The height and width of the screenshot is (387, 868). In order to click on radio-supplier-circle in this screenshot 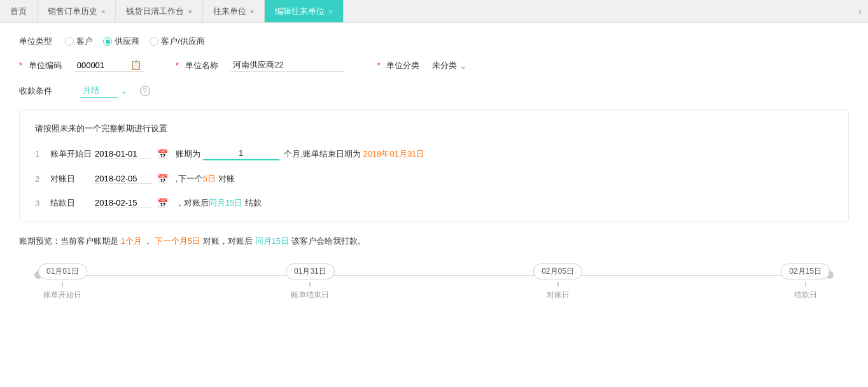, I will do `click(108, 41)`.